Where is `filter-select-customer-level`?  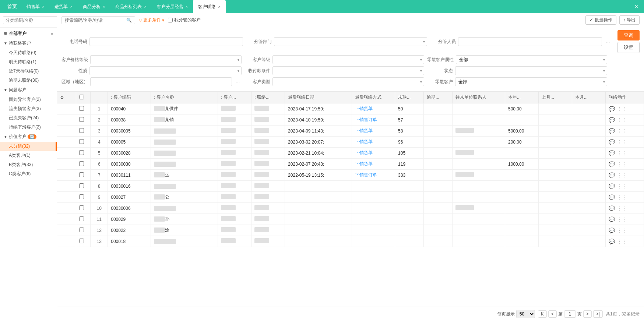
filter-select-customer-level is located at coordinates (348, 60).